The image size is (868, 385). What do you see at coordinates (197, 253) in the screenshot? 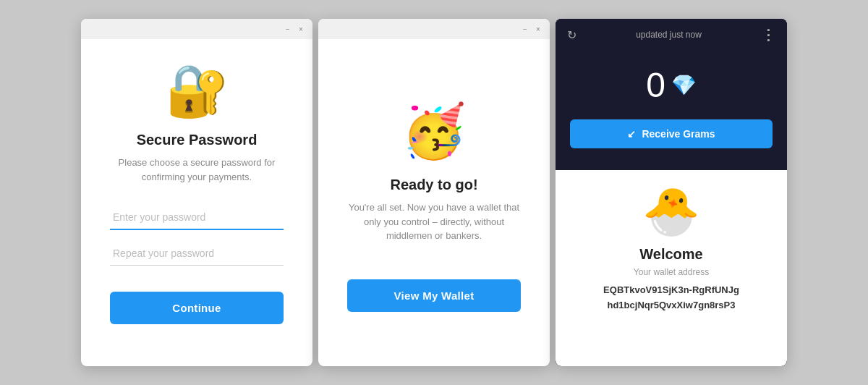
I see `repeat-password-input-group` at bounding box center [197, 253].